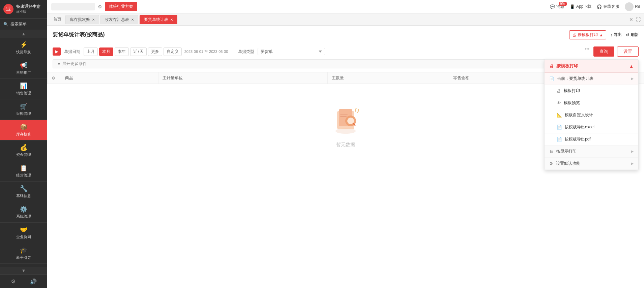 The image size is (644, 288). Describe the element at coordinates (24, 271) in the screenshot. I see `sidebar-scroll-down: ▼` at that location.